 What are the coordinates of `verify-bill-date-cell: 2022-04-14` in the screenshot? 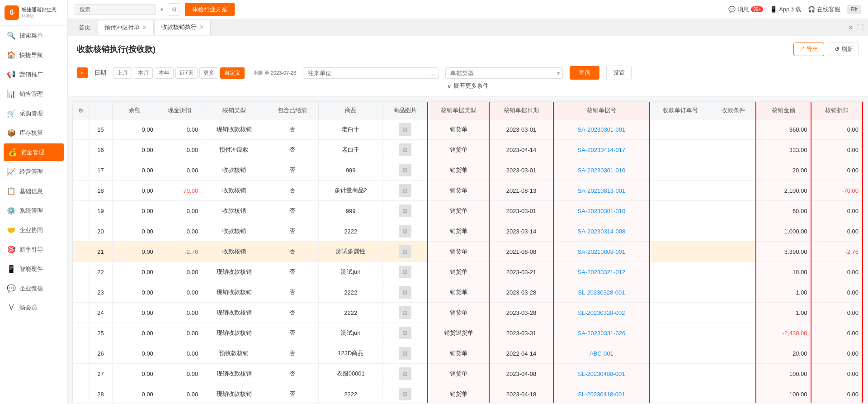 It's located at (521, 354).